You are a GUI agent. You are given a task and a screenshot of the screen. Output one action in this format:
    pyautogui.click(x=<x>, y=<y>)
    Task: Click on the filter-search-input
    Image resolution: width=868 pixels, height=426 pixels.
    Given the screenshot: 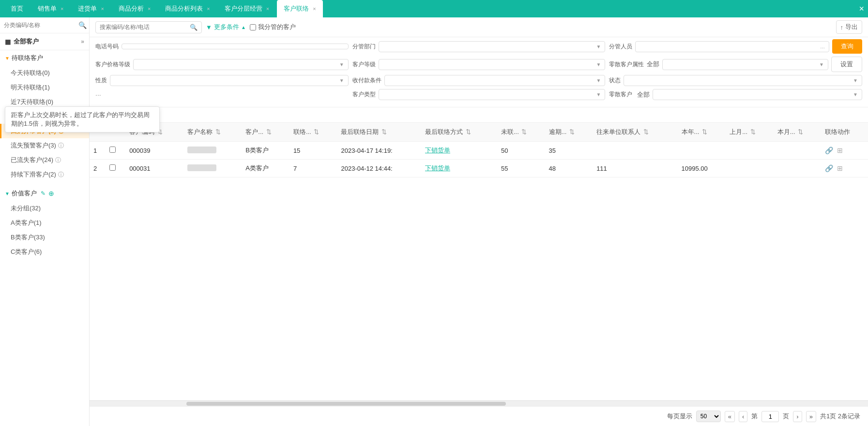 What is the action you would take?
    pyautogui.click(x=144, y=27)
    